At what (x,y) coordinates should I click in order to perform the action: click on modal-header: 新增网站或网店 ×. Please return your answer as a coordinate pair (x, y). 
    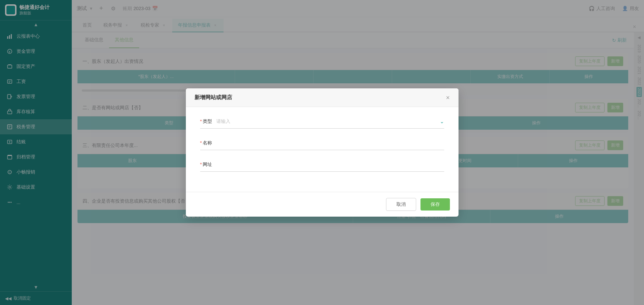
    Looking at the image, I should click on (322, 98).